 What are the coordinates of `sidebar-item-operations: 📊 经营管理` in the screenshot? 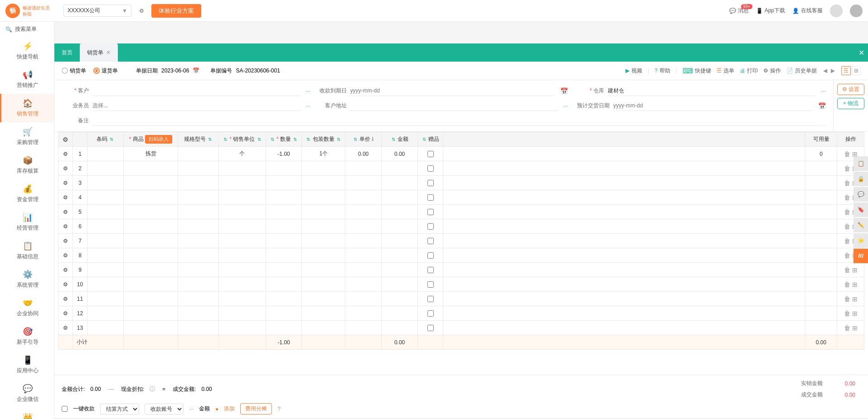 It's located at (27, 222).